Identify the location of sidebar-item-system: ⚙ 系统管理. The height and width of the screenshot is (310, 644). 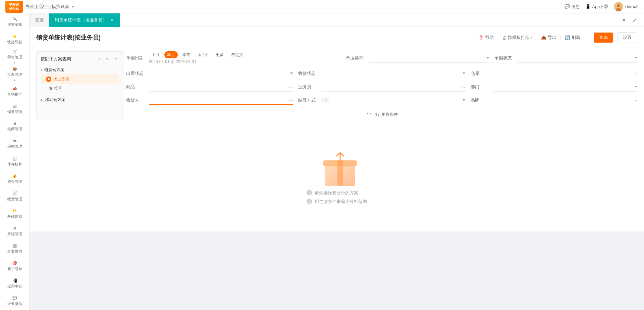
(15, 231).